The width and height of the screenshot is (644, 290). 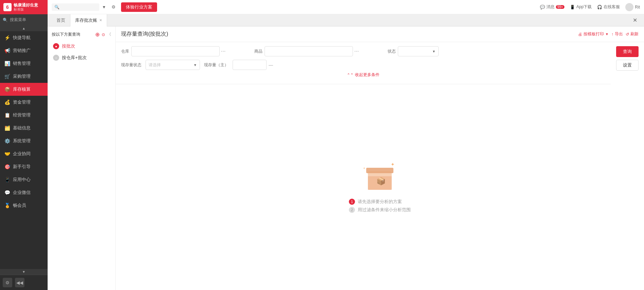 What do you see at coordinates (173, 65) in the screenshot?
I see `inventory-status-dropdown: 请选择 ▼` at bounding box center [173, 65].